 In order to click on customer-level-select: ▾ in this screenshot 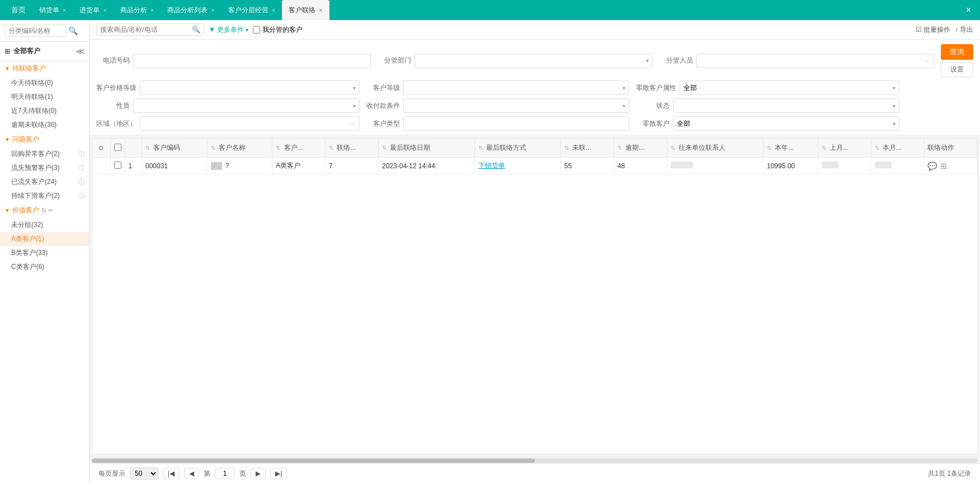, I will do `click(517, 88)`.